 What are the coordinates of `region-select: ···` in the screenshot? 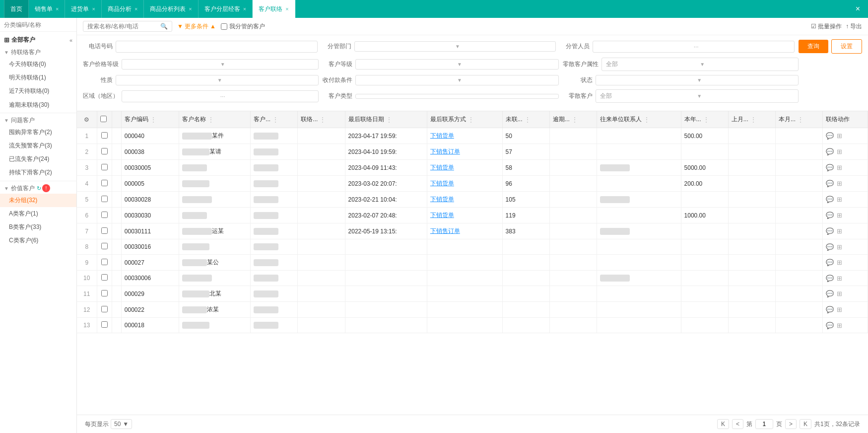 It's located at (220, 96).